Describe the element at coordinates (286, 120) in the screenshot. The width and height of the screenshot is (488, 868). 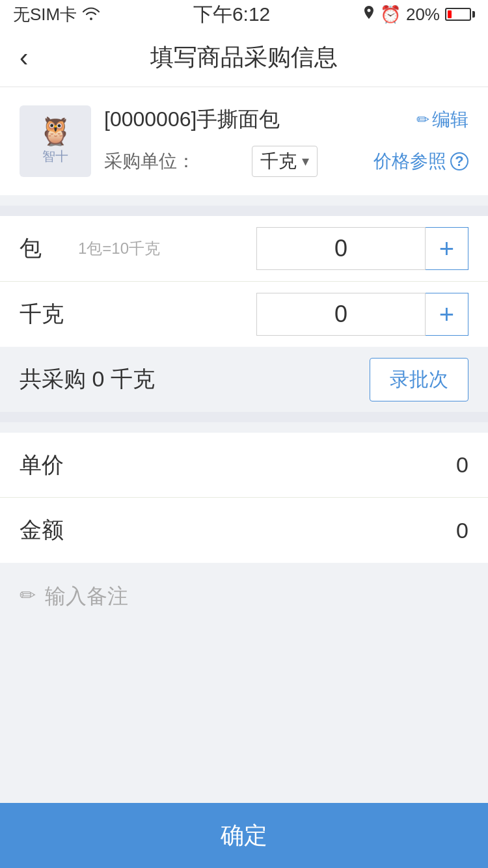
I see `product-name-row: [0000006]手撕面包 ✏ 编辑` at that location.